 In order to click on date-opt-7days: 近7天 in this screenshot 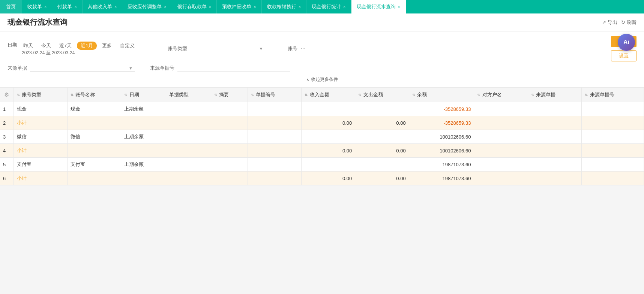, I will do `click(65, 46)`.